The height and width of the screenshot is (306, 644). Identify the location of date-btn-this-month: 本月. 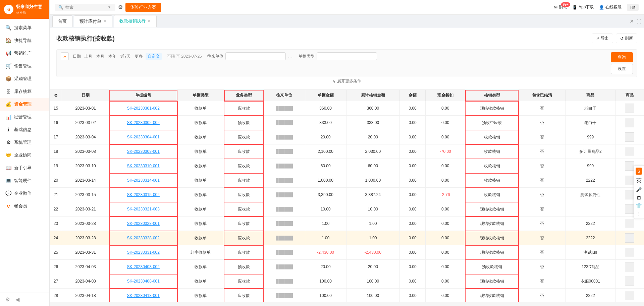
(100, 56).